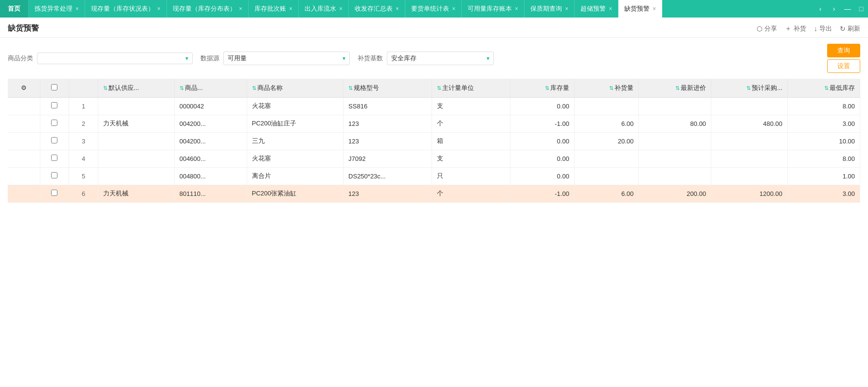 Image resolution: width=868 pixels, height=387 pixels. What do you see at coordinates (844, 66) in the screenshot?
I see `settings-button: 设置` at bounding box center [844, 66].